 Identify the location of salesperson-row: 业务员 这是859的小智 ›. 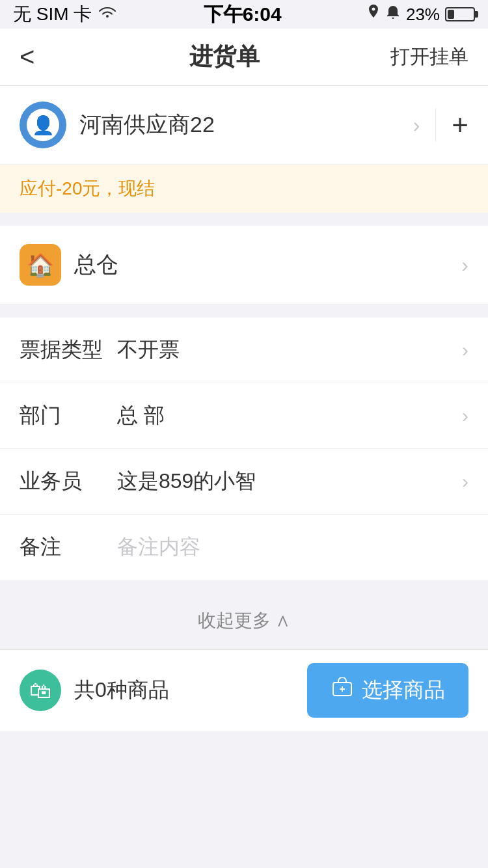
(244, 481).